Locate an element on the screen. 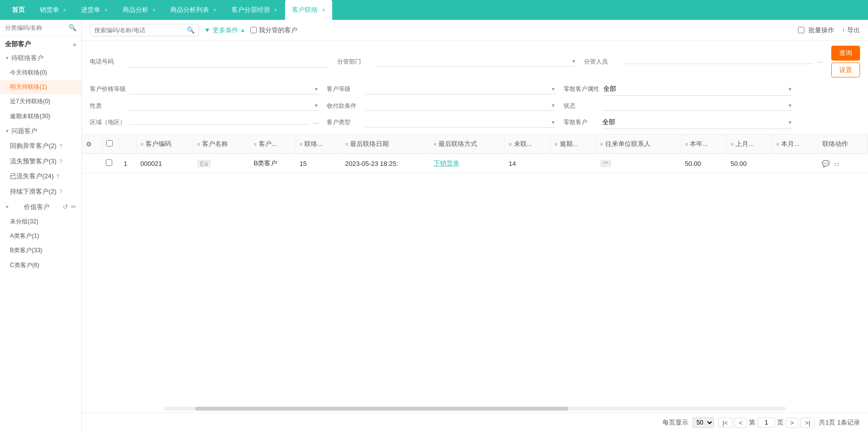 This screenshot has width=868, height=432. th-no-contact: ≡ 未联... is located at coordinates (528, 144).